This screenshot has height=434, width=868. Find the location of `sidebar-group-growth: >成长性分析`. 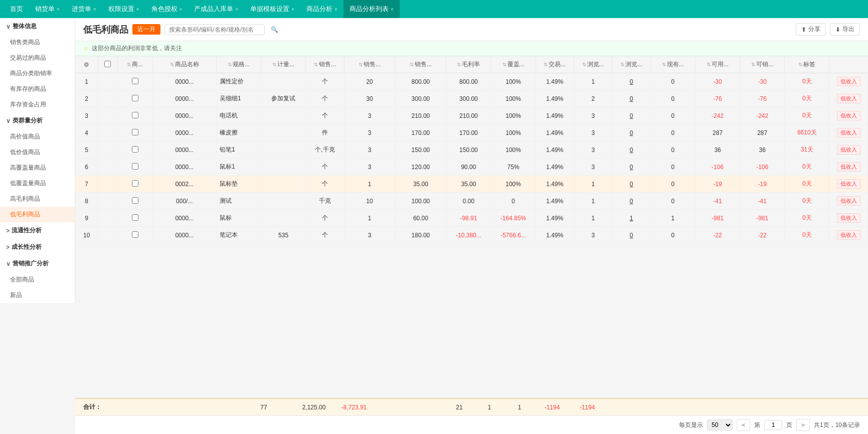

sidebar-group-growth: >成长性分析 is located at coordinates (37, 247).